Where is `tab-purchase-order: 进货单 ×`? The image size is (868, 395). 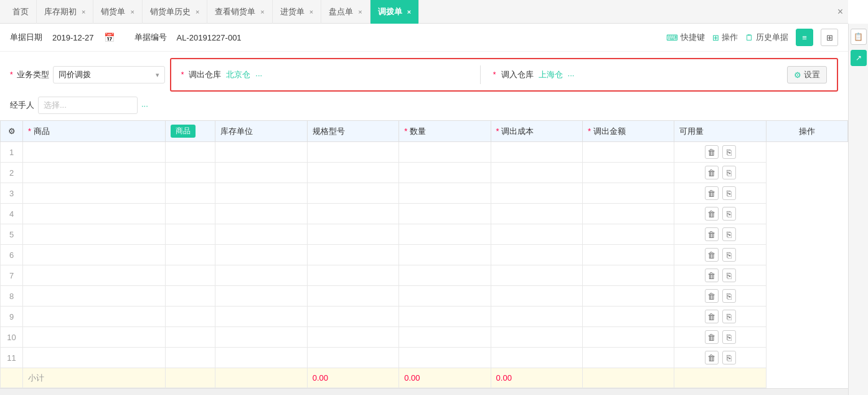 tab-purchase-order: 进货单 × is located at coordinates (297, 12).